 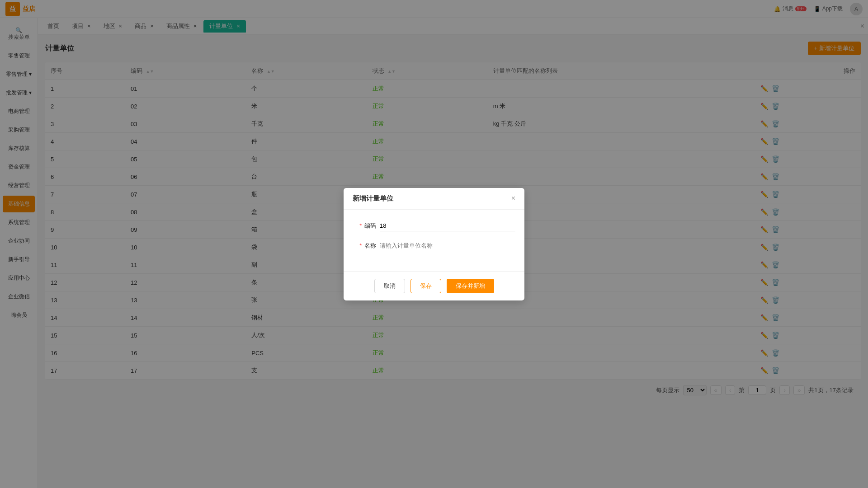 What do you see at coordinates (426, 286) in the screenshot?
I see `save-button: 保存` at bounding box center [426, 286].